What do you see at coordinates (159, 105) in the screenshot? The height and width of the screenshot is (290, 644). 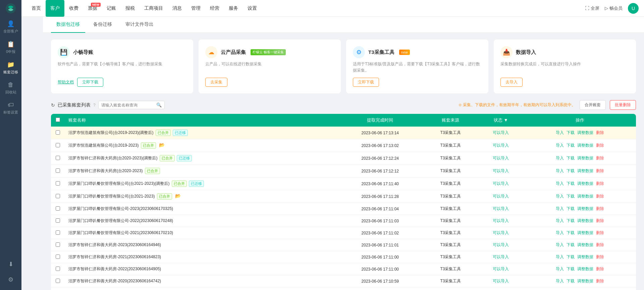 I see `search-icon: 🔍` at bounding box center [159, 105].